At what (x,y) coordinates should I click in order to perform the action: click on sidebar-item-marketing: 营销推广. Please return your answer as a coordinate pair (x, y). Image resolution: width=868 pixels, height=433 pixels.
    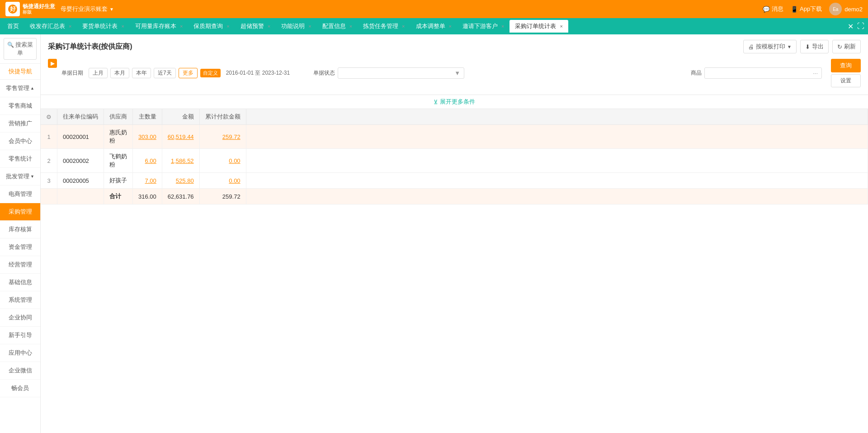
    Looking at the image, I should click on (20, 124).